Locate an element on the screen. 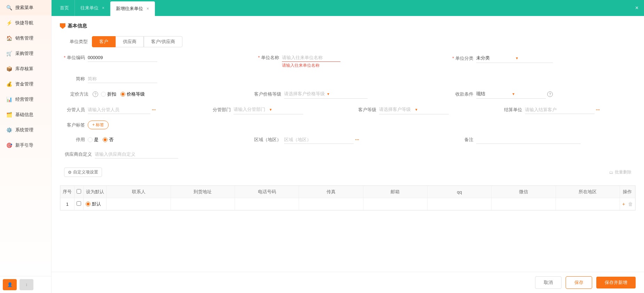  wechat-input is located at coordinates (524, 204).